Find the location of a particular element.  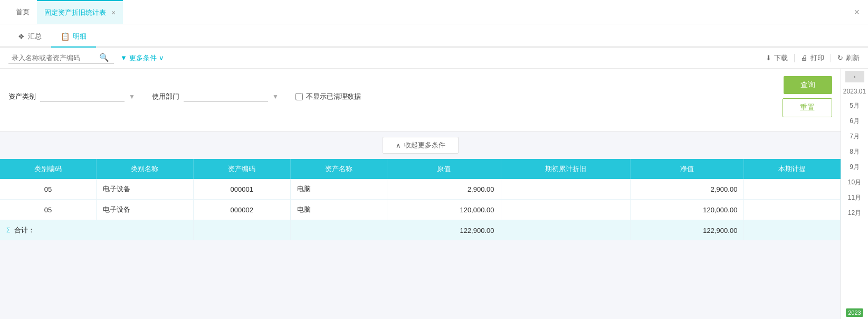

year-badge: 2023 is located at coordinates (854, 313).